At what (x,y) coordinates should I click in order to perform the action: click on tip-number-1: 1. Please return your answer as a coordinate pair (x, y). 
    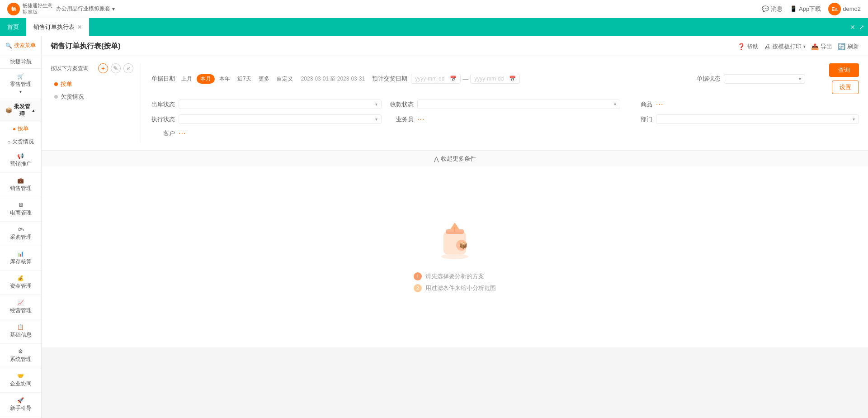
    Looking at the image, I should click on (418, 276).